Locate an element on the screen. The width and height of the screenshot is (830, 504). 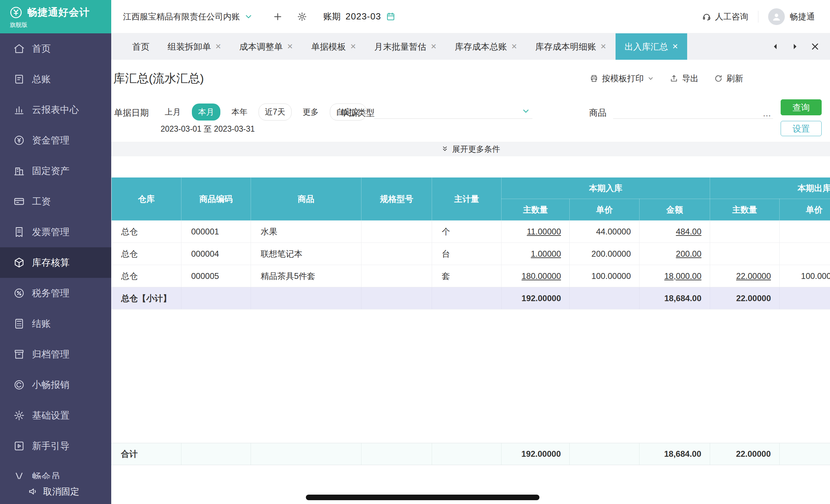
home-icon is located at coordinates (19, 49).